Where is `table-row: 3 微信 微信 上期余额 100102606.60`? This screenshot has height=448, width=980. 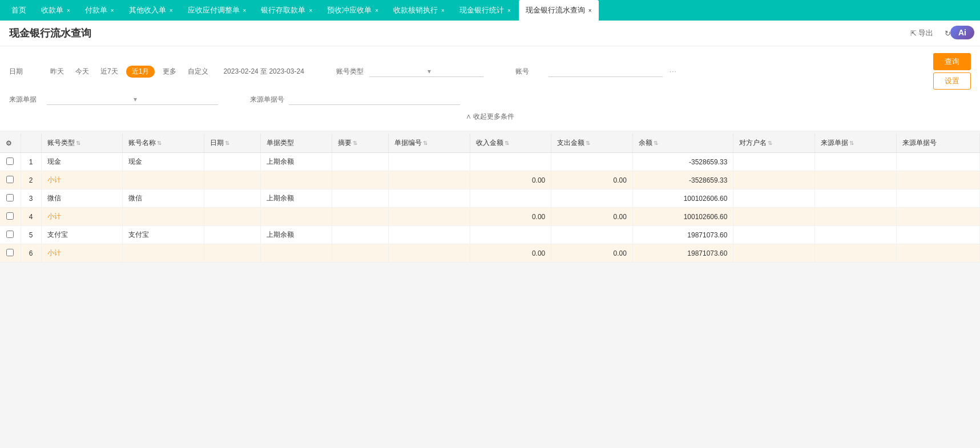 table-row: 3 微信 微信 上期余额 100102606.60 is located at coordinates (490, 199).